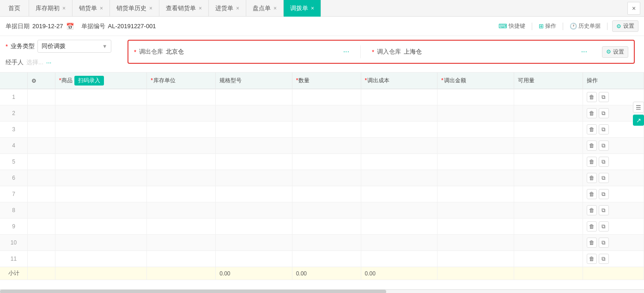  I want to click on sidebar-list-button: ☰, so click(638, 107).